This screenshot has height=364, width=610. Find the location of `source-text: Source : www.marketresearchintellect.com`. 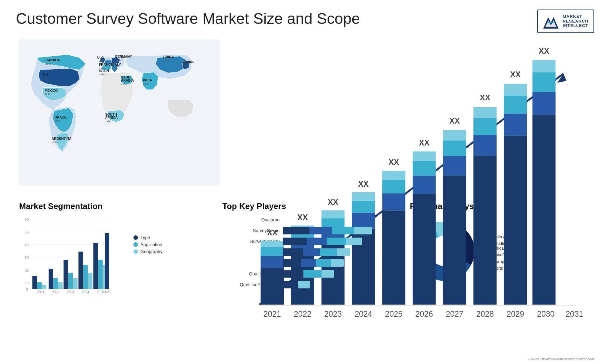

source-text: Source : www.marketresearchintellect.com is located at coordinates (561, 359).